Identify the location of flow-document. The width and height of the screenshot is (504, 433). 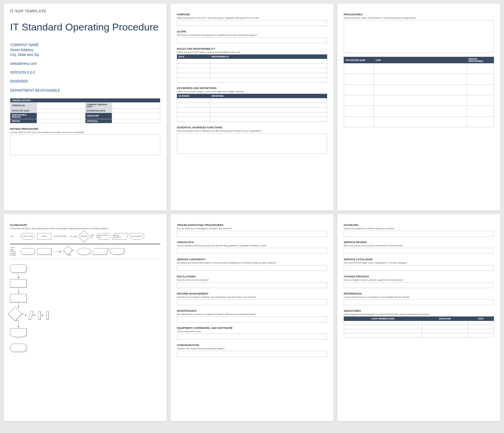
(18, 333).